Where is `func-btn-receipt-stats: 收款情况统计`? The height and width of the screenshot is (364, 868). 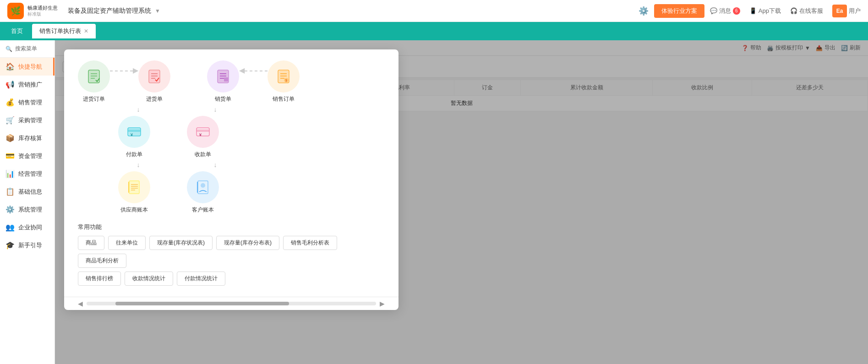
func-btn-receipt-stats: 收款情况统计 is located at coordinates (149, 278).